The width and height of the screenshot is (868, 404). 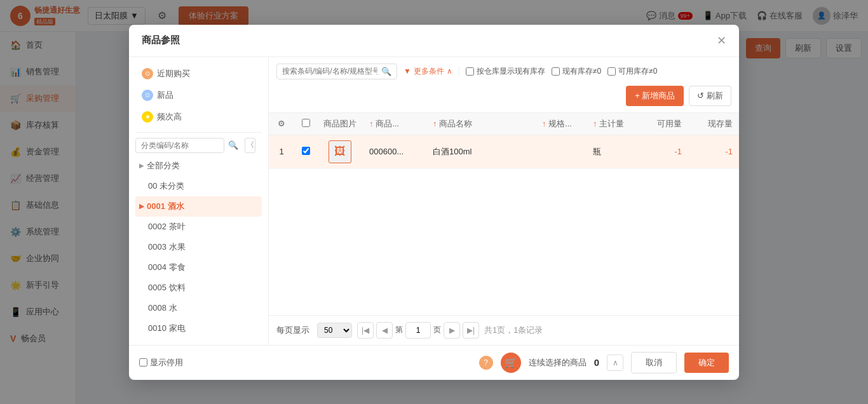 I want to click on checkbox-usable-stock: 可用库存≠0, so click(x=632, y=71).